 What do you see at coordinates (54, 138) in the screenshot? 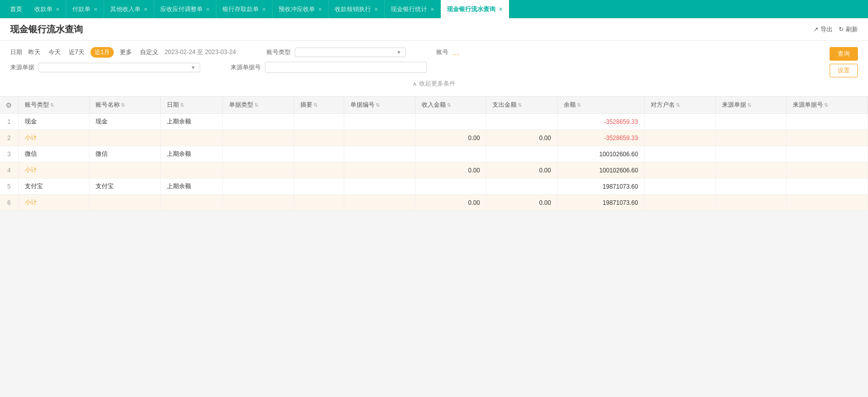
I see `cell-account_type: 小计` at bounding box center [54, 138].